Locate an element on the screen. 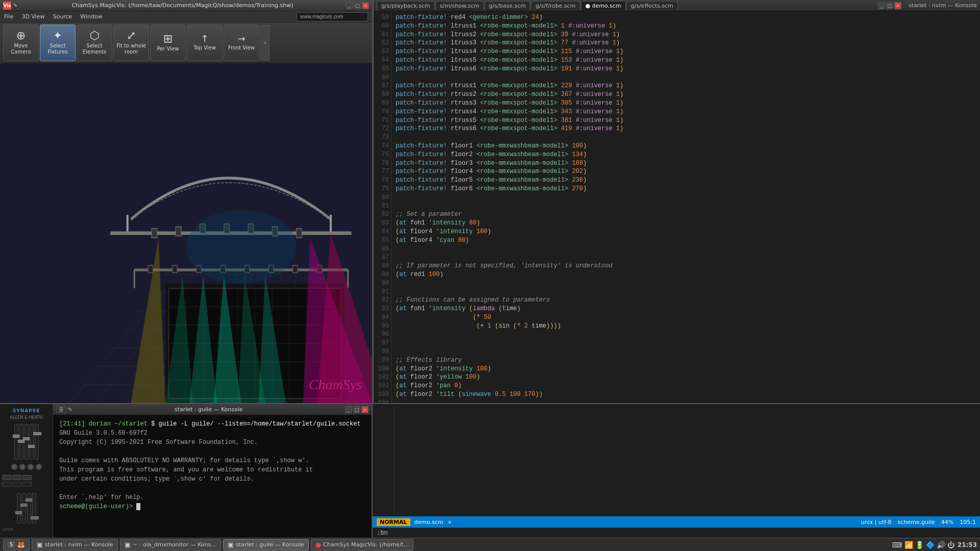 Image resolution: width=980 pixels, height=551 pixels. per-view-btn: ⊞ Per View is located at coordinates (168, 43).